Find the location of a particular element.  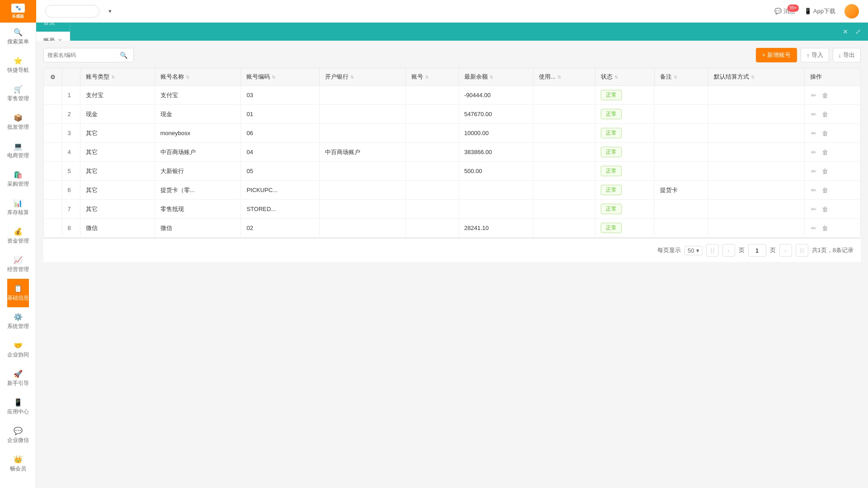

row-code: 05 is located at coordinates (280, 171).